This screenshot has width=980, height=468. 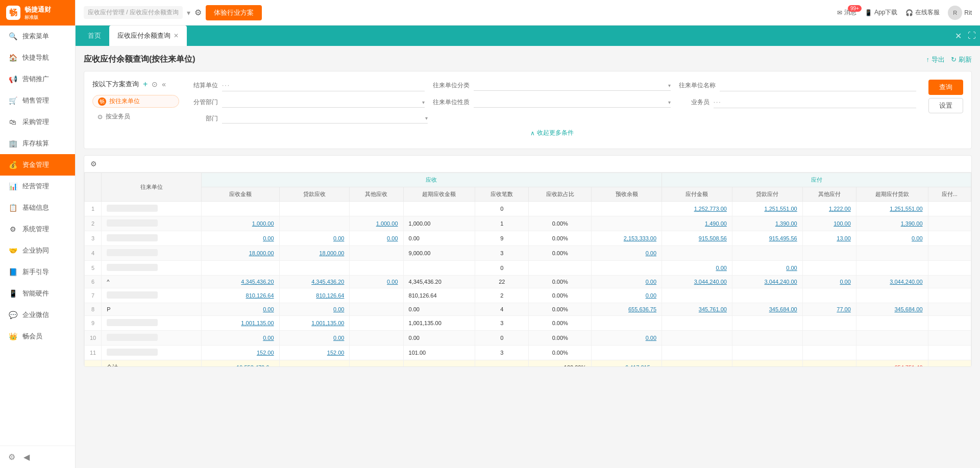 What do you see at coordinates (152, 187) in the screenshot?
I see `th-partner: 往来单位` at bounding box center [152, 187].